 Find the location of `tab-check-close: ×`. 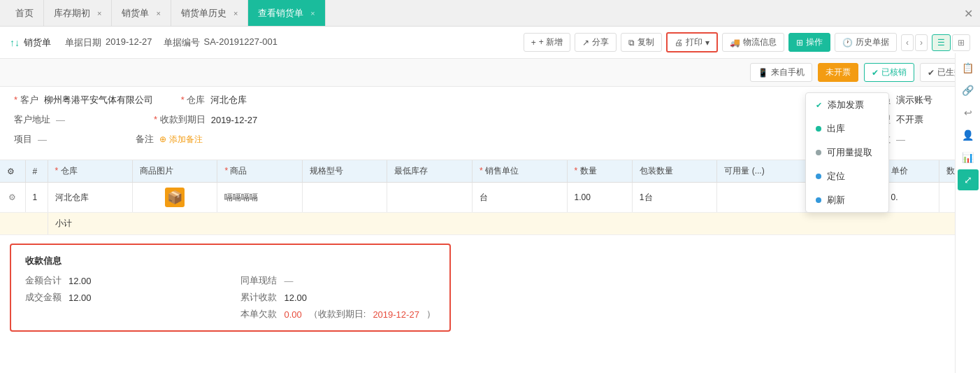

tab-check-close: × is located at coordinates (312, 13).